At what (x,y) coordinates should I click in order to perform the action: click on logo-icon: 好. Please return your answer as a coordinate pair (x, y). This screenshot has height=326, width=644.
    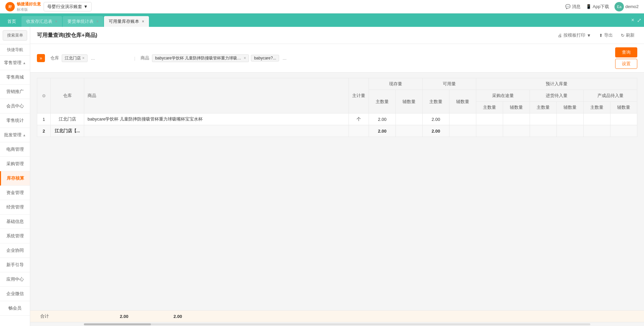
    Looking at the image, I should click on (10, 7).